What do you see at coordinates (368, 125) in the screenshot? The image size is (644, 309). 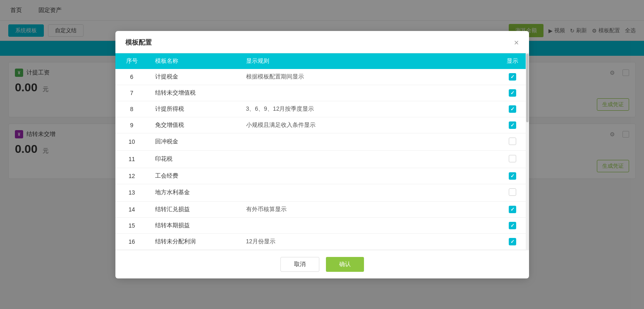 I see `cell-rule: 小规模且满足收入条件显示` at bounding box center [368, 125].